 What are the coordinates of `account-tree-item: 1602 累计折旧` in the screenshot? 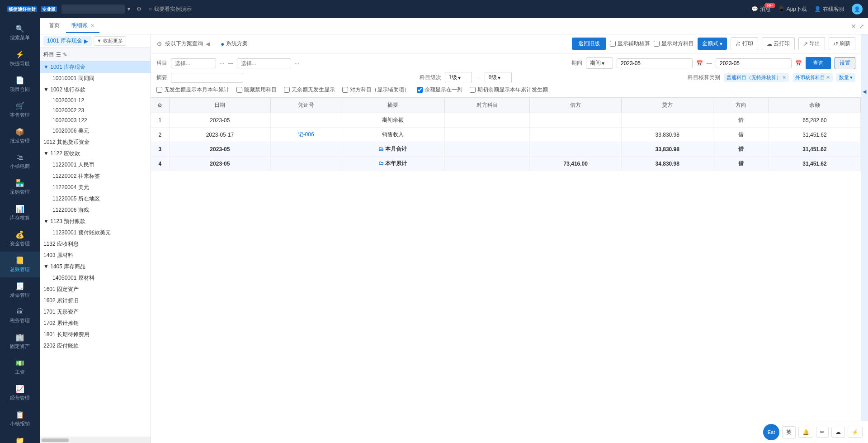 It's located at (95, 300).